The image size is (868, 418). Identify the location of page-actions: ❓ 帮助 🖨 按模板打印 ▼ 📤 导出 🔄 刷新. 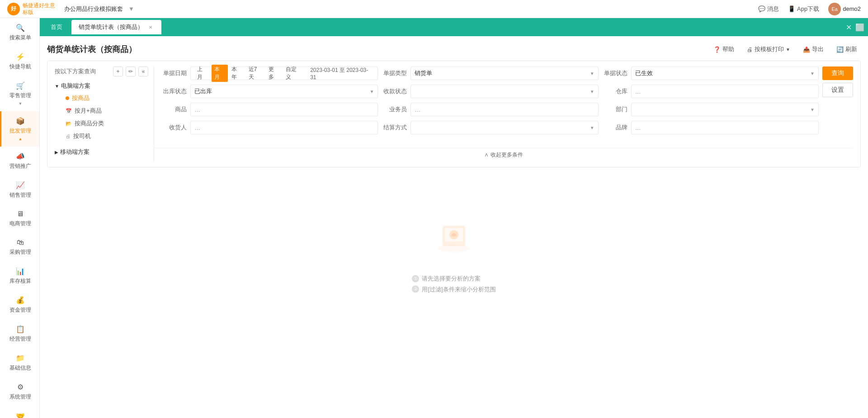
(785, 49).